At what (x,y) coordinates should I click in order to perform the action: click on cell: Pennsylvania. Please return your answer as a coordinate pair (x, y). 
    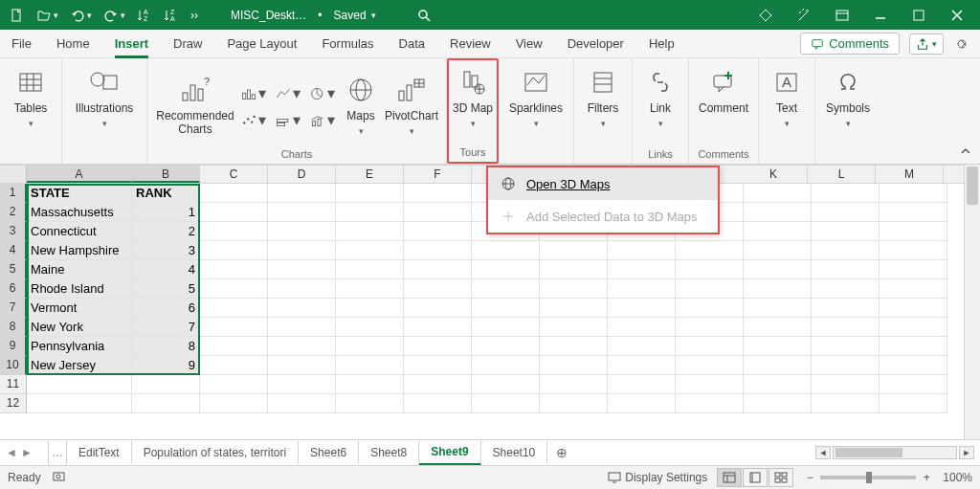
    Looking at the image, I should click on (79, 346).